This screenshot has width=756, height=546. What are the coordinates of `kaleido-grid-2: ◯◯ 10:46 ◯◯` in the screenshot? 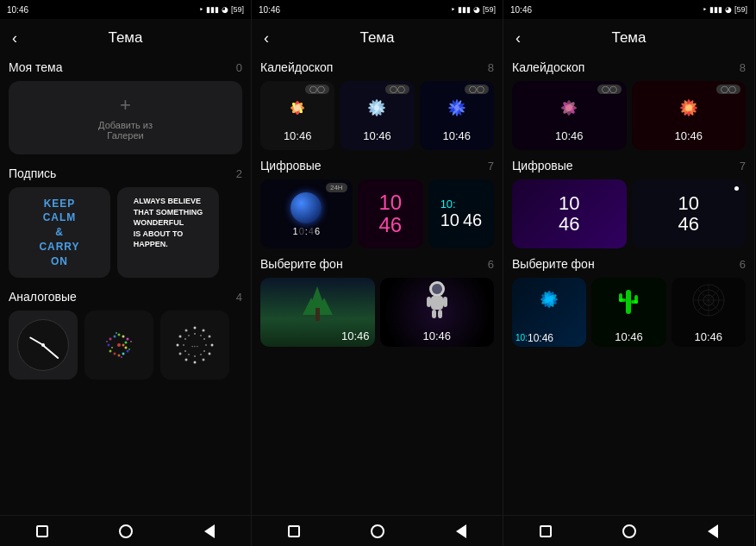 It's located at (378, 116).